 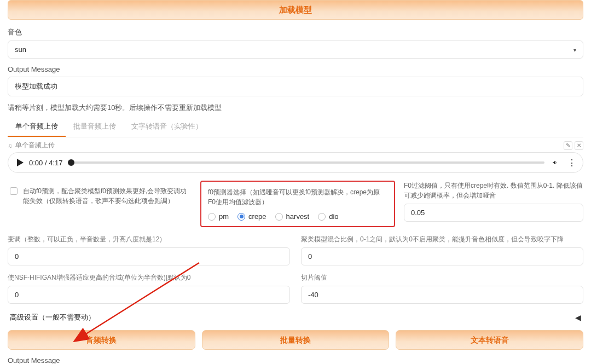 I want to click on tab-tts-experimental: 文字转语音（实验性）, so click(x=167, y=126).